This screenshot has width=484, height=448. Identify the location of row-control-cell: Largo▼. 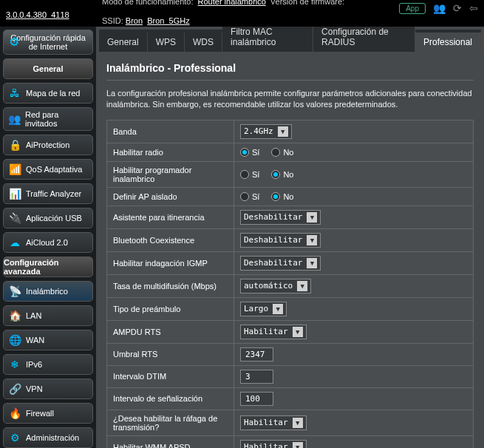
(354, 309).